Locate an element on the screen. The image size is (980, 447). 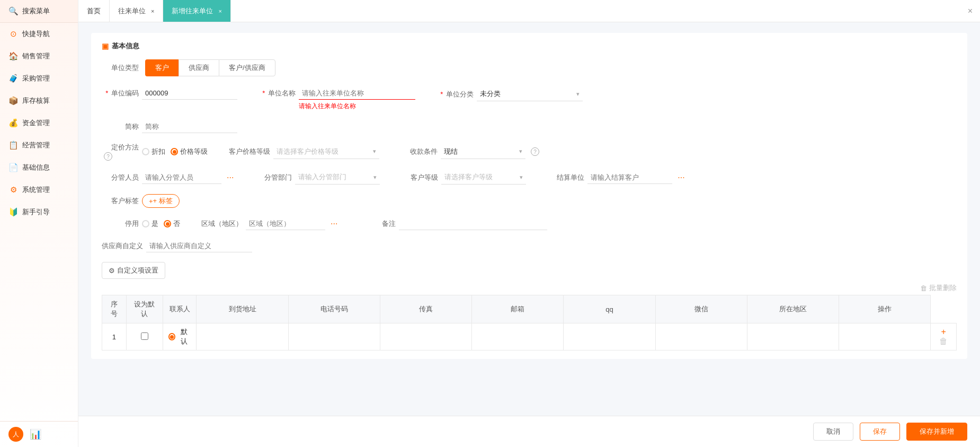
manager-input is located at coordinates (182, 178).